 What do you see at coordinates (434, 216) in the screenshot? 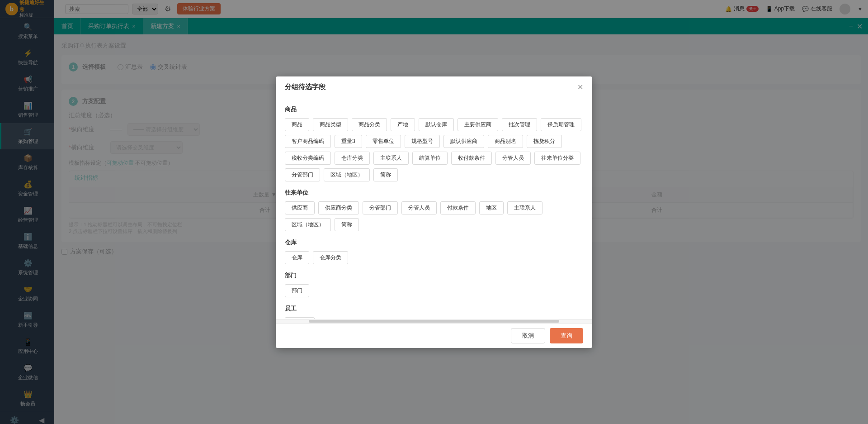
I see `field-tags-1: 供应商供应商分类分管部门分管人员付款条件地区主联系人区域（地区）简称` at bounding box center [434, 216].